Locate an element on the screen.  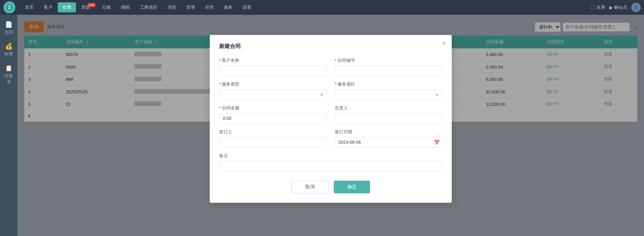
nav-home: 首页 is located at coordinates (29, 7).